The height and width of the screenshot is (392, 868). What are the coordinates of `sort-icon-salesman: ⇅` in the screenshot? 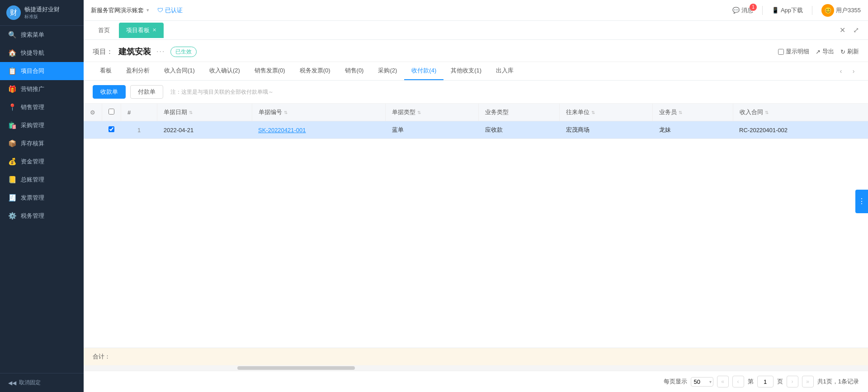 It's located at (680, 112).